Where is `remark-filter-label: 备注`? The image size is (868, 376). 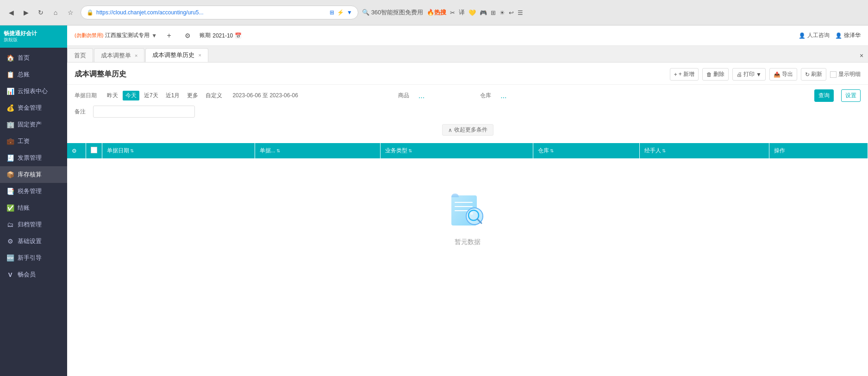
remark-filter-label: 备注 is located at coordinates (80, 112).